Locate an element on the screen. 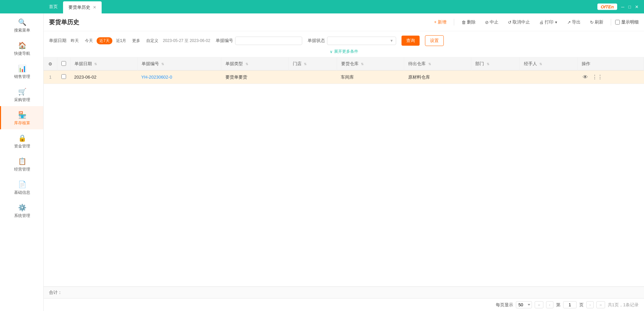 Image resolution: width=644 pixels, height=311 pixels. row-doctype-value: 要货单要货 is located at coordinates (236, 77).